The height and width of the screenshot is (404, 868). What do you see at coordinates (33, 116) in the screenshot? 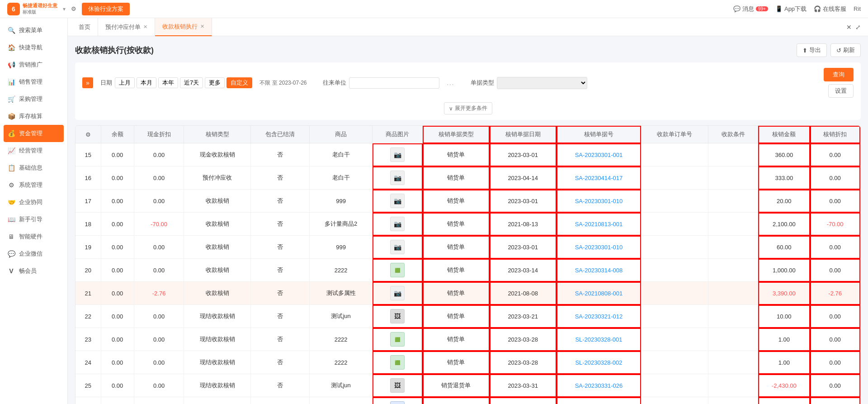
I see `sidebar-item-inventory: 📦 库存核算` at bounding box center [33, 116].